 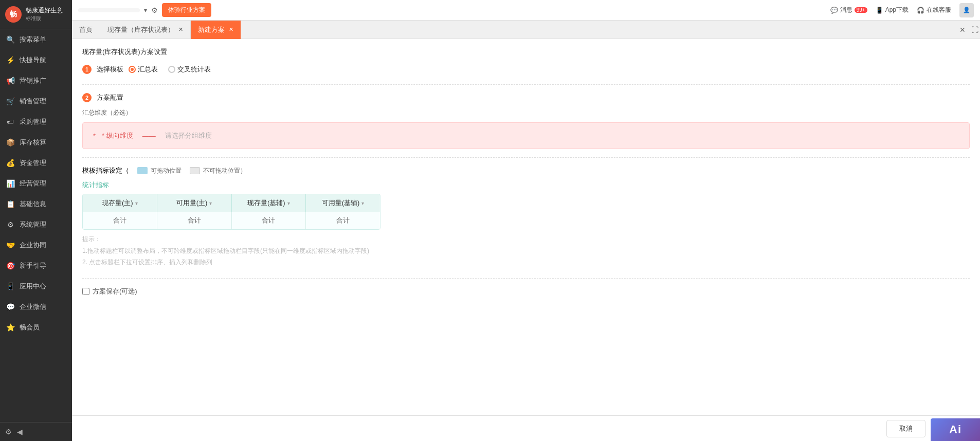 What do you see at coordinates (146, 10) in the screenshot?
I see `topbar-dropdown-icon: ▾` at bounding box center [146, 10].